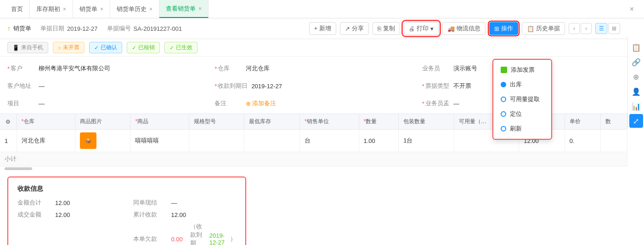  What do you see at coordinates (426, 122) in the screenshot?
I see `col-pack-qty: 包装数量` at bounding box center [426, 122].